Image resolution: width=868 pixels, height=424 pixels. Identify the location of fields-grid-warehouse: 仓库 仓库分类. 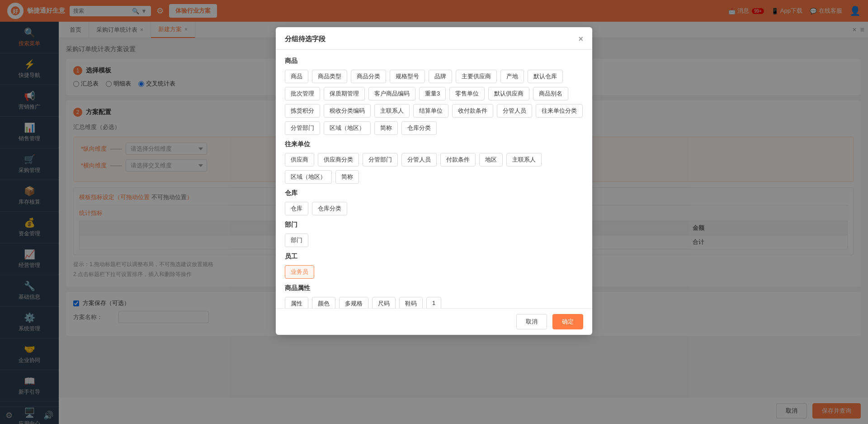
(434, 209).